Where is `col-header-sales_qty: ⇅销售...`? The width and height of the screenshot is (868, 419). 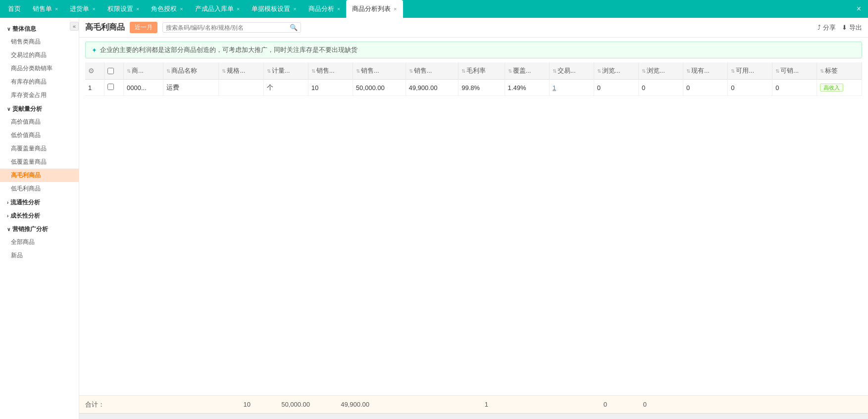
col-header-sales_qty: ⇅销售... is located at coordinates (330, 71).